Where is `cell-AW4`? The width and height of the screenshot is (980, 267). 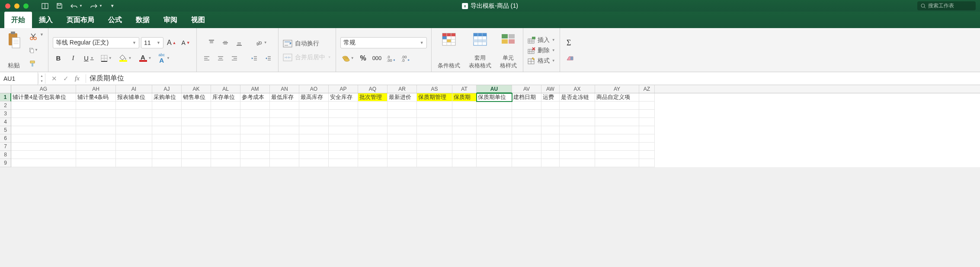 cell-AW4 is located at coordinates (551, 122).